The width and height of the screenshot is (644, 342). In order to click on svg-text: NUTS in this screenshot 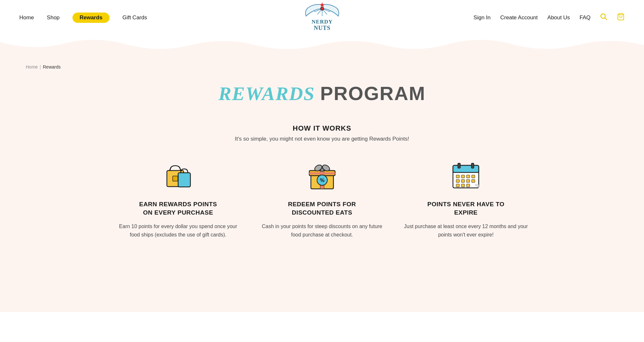, I will do `click(322, 28)`.